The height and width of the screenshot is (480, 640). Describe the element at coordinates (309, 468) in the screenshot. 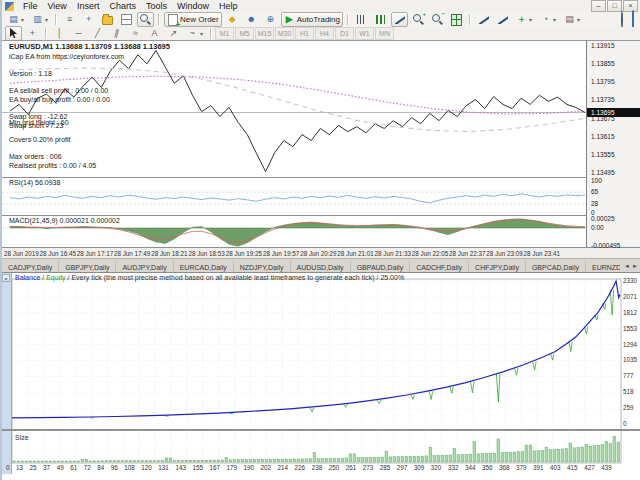

I see `tester-x-axis: 0132537496172849610812013114315516717919…` at that location.